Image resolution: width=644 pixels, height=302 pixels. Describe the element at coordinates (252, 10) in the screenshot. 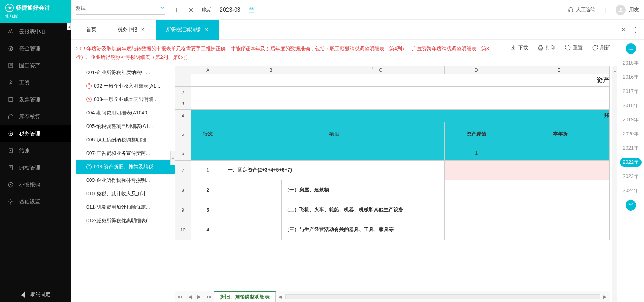

I see `calendar-button` at that location.